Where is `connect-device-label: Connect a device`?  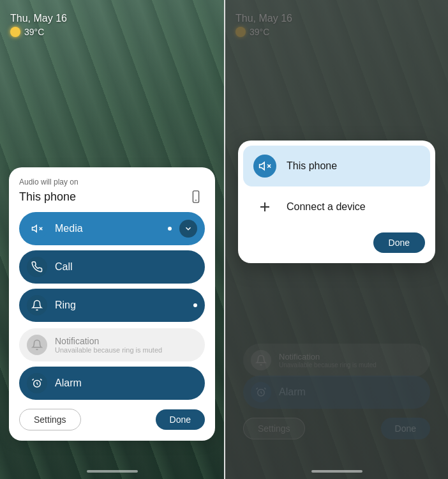
connect-device-label: Connect a device is located at coordinates (326, 207).